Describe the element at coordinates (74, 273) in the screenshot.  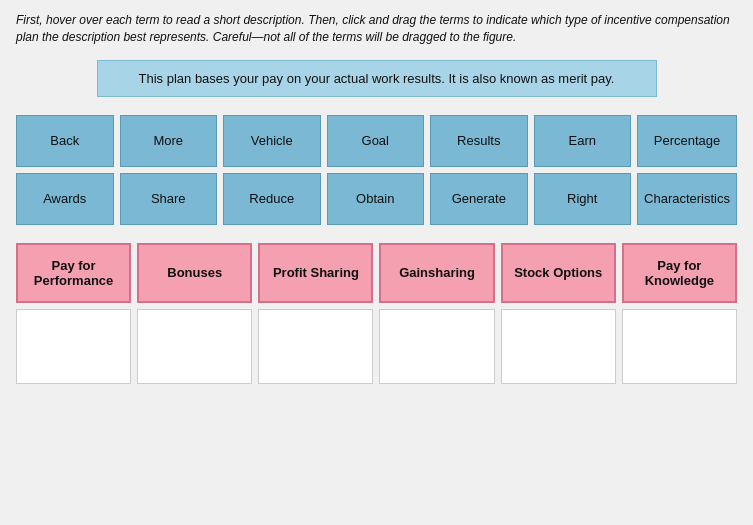
I see `category-pay-for-performance: Pay for Performance` at that location.